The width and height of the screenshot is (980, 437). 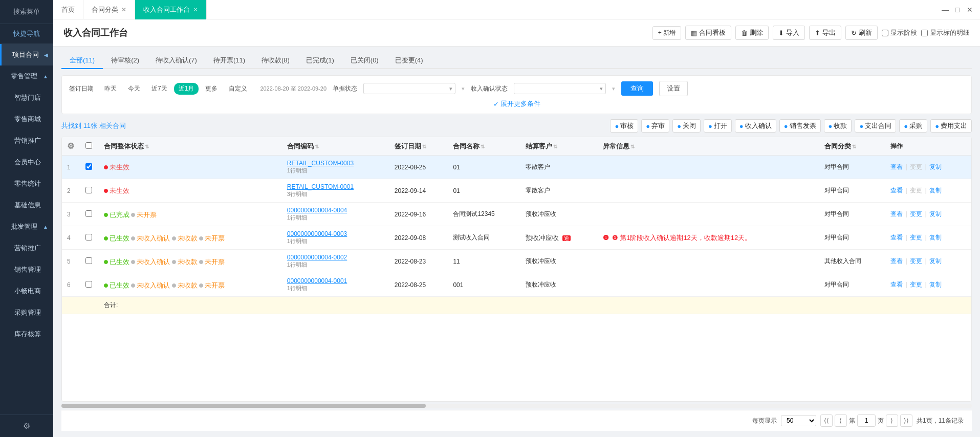 What do you see at coordinates (336, 187) in the screenshot?
I see `contract-code-link: RETAIL_CUSTOM-0001` at bounding box center [336, 187].